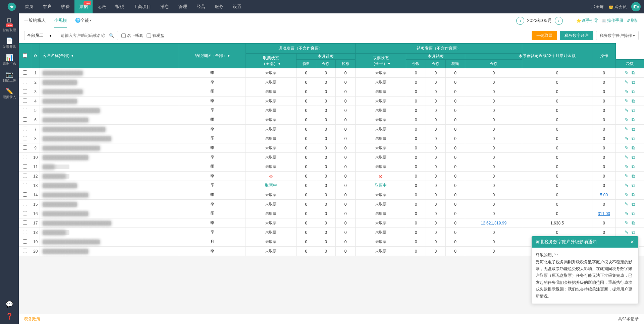  I want to click on youshupan-checkbox, so click(149, 36).